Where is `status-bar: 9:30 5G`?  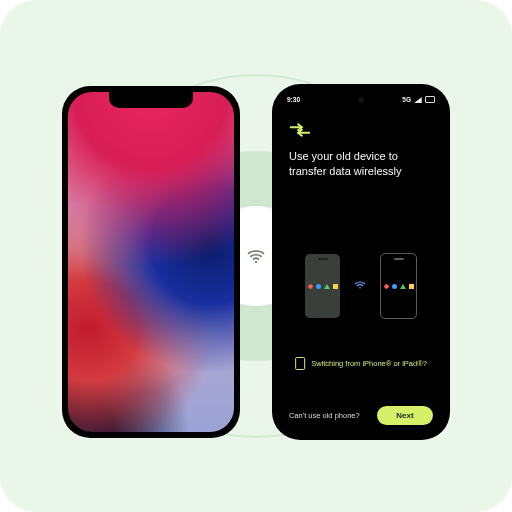
status-bar: 9:30 5G is located at coordinates (361, 100).